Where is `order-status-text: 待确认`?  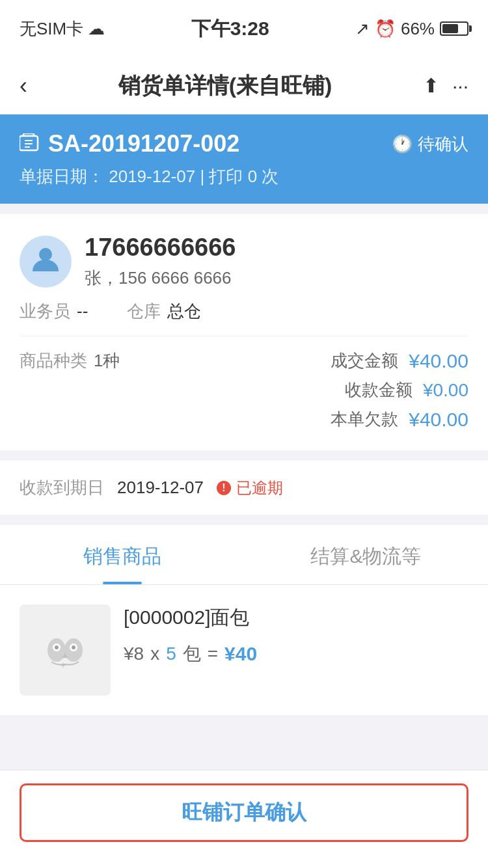
order-status-text: 待确认 is located at coordinates (443, 144).